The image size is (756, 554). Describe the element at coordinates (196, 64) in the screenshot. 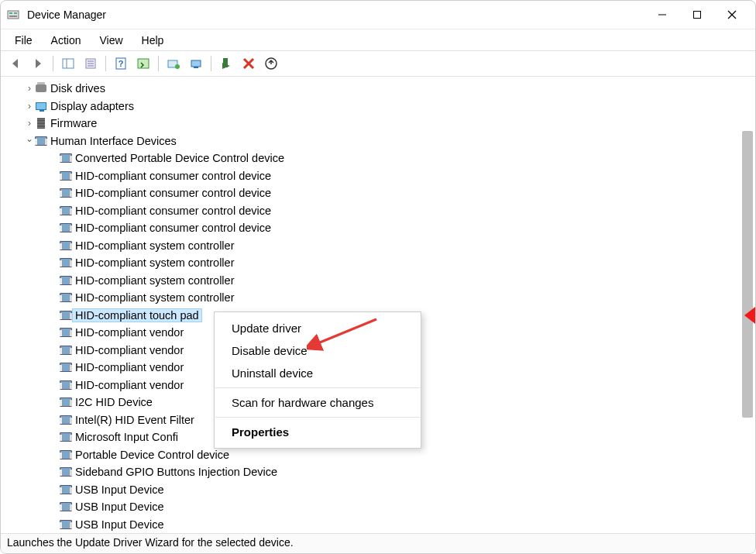

I see `scan-hardware-button` at that location.